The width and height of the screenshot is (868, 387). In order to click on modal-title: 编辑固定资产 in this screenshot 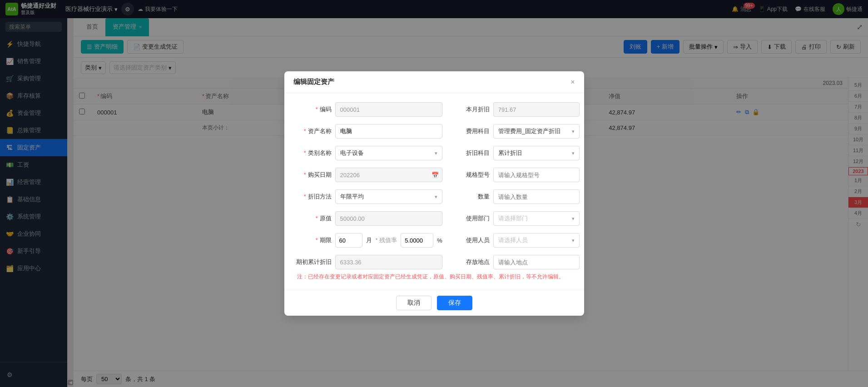, I will do `click(314, 82)`.